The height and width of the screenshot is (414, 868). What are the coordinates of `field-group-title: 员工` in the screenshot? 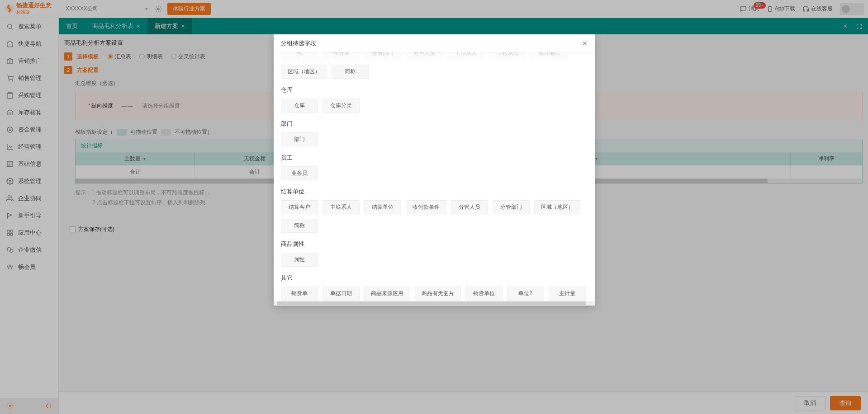 It's located at (434, 158).